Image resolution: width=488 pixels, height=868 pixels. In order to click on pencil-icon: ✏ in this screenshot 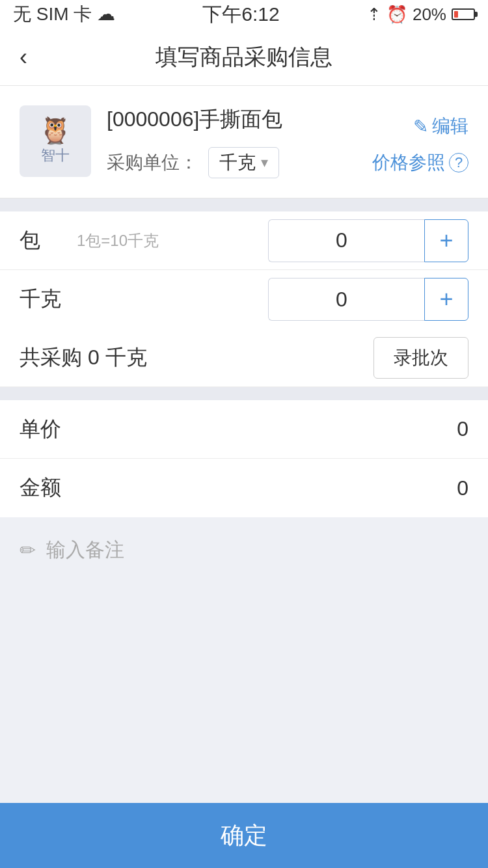, I will do `click(27, 550)`.